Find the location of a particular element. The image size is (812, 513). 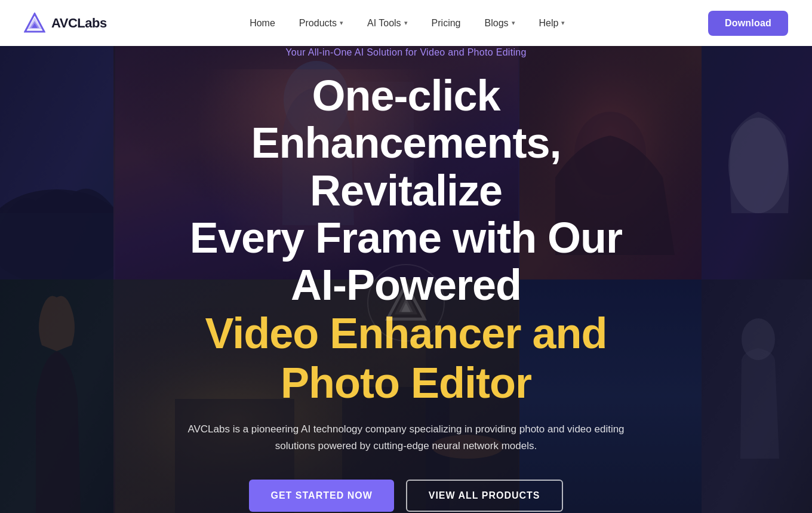

ai-tools-chevron-icon: ▾ is located at coordinates (406, 23).